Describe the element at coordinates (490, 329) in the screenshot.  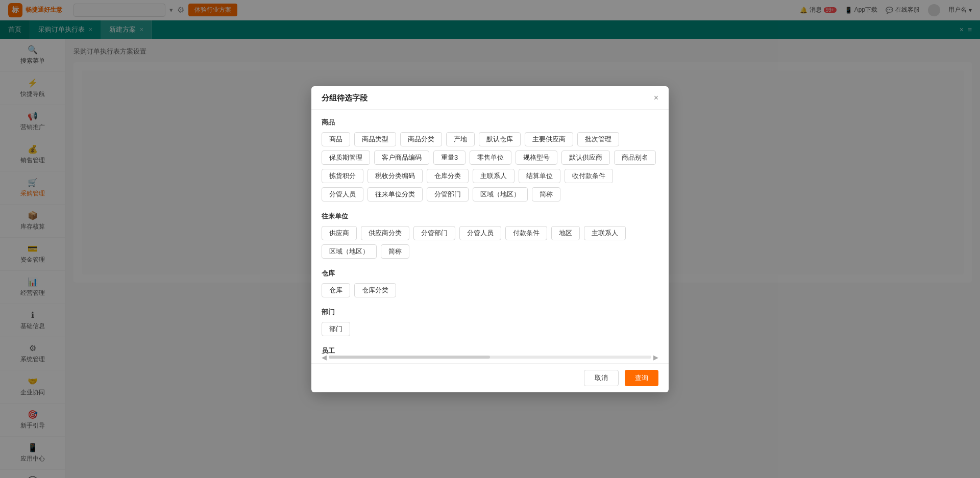
I see `department-field-grid: 部门` at that location.